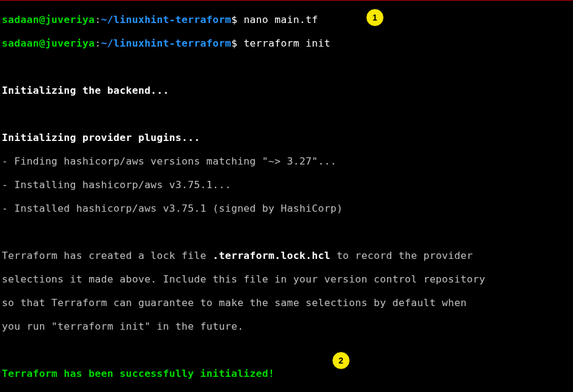 The image size is (573, 392). I want to click on prompt-line: sadaan@juveriya:~/linuxhint-terraform$ n…, so click(286, 19).